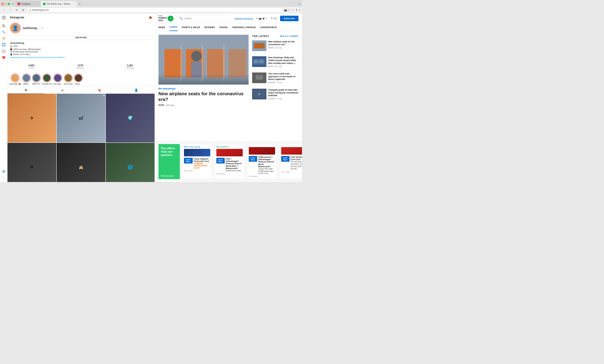 The image size is (604, 364). I want to click on highlight-quarantine: Quarantine 🍎, so click(15, 79).